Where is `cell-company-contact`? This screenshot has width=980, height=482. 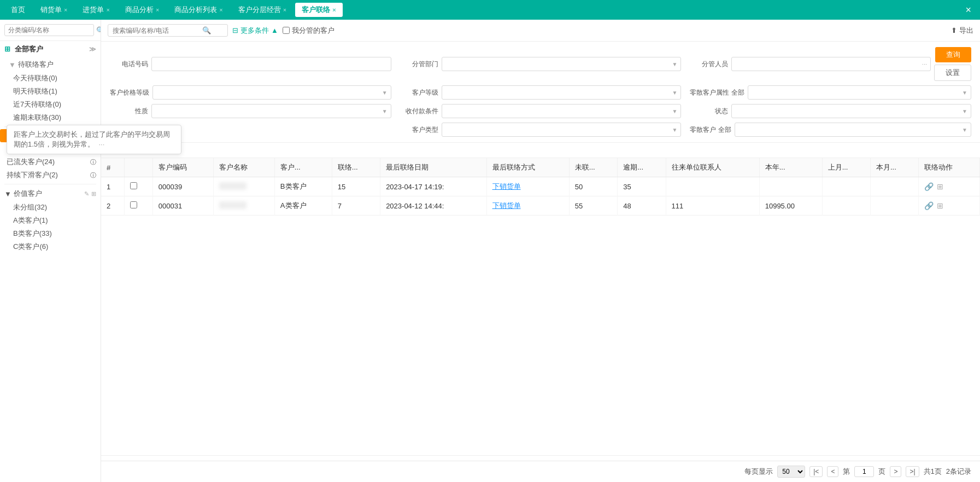
cell-company-contact is located at coordinates (713, 187).